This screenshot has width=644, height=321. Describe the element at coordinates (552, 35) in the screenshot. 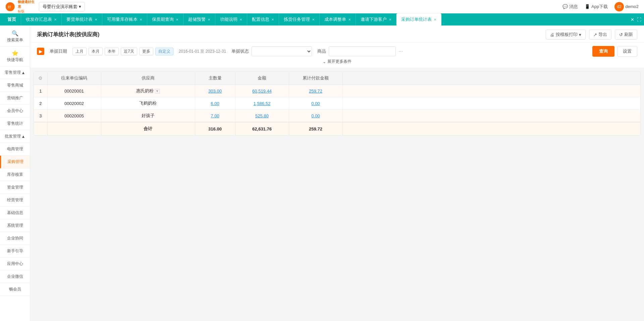

I see `print-icon: 🖨` at that location.